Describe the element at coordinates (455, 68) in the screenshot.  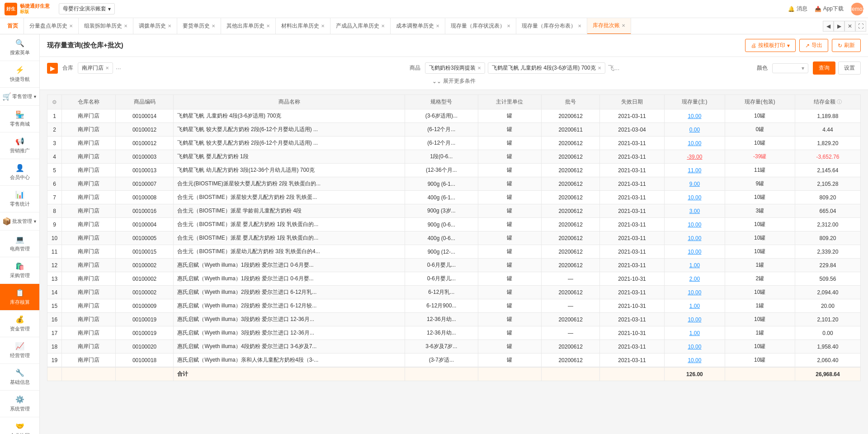
I see `product-tag-1: 飞鹤奶粉3段两提装 ✕` at that location.